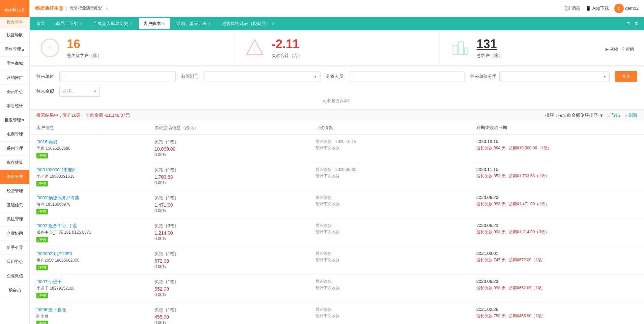  I want to click on sidebar-item-retail-mgmt: 零售管理 ▲, so click(15, 50).